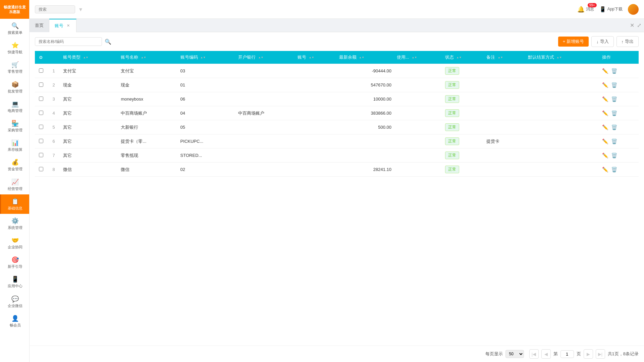  What do you see at coordinates (265, 58) in the screenshot?
I see `th-bank: 开户银行 ▲▼` at bounding box center [265, 58].